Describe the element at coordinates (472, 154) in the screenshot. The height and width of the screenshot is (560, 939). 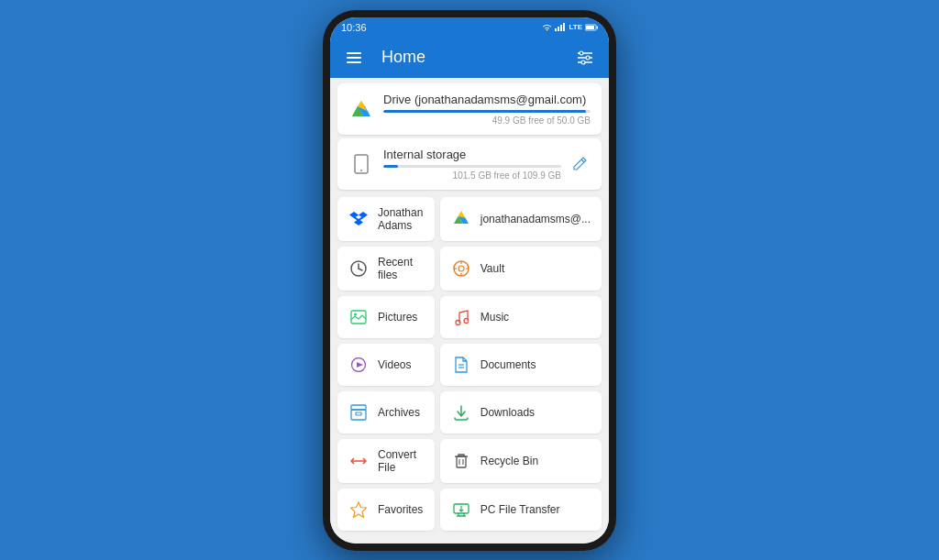
I see `internal-storage-name: Internal storage` at that location.